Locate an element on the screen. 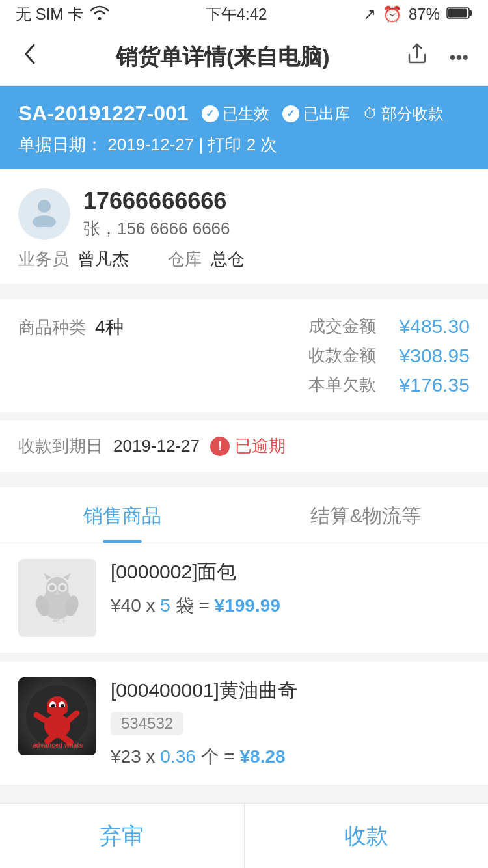  salesperson-label: 业务员 is located at coordinates (44, 259).